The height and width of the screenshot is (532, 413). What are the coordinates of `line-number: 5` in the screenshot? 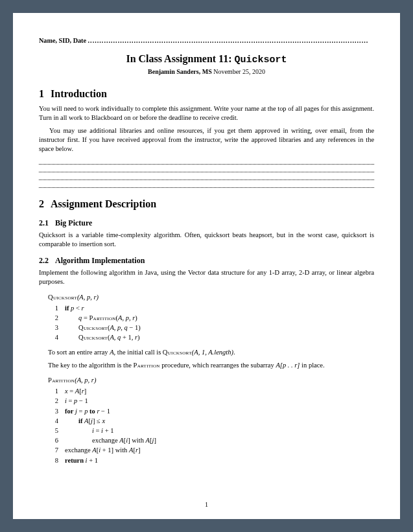 It's located at (53, 430).